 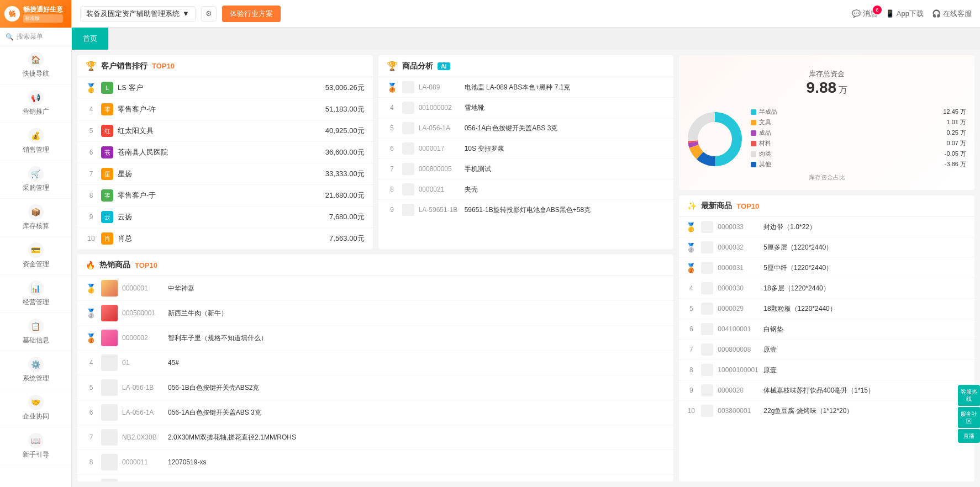 I want to click on customer-badge: L, so click(x=107, y=88).